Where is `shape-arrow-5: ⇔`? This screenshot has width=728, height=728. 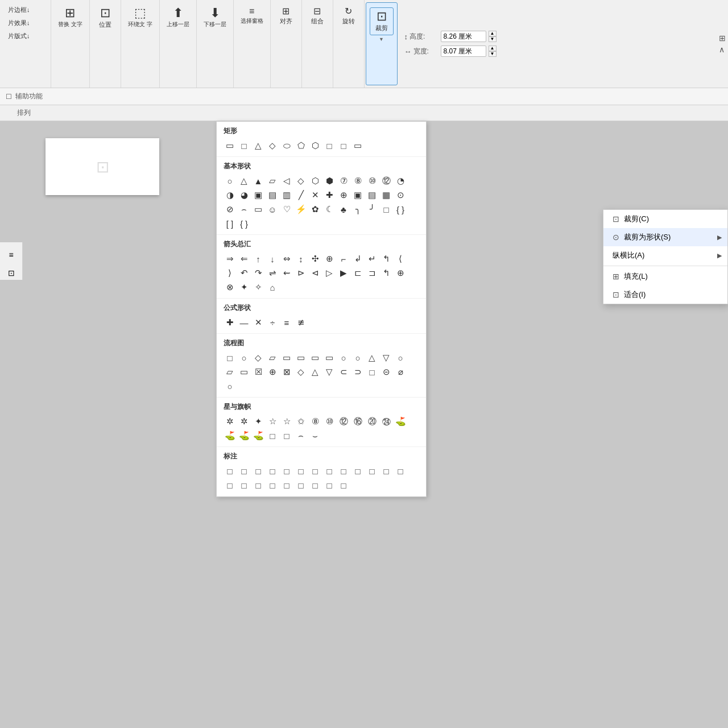
shape-arrow-5: ⇔ is located at coordinates (287, 259).